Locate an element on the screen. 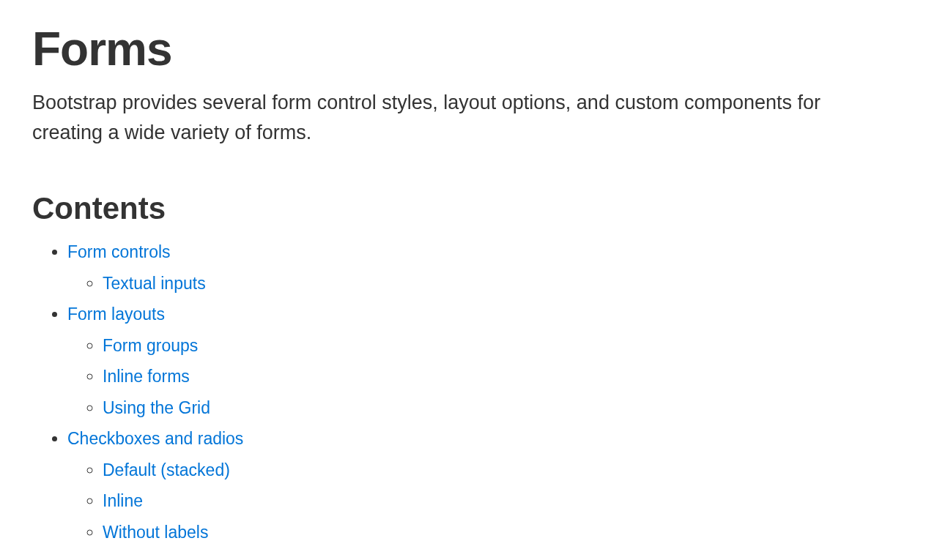  toc-link-without-labels: Without labels is located at coordinates (155, 532).